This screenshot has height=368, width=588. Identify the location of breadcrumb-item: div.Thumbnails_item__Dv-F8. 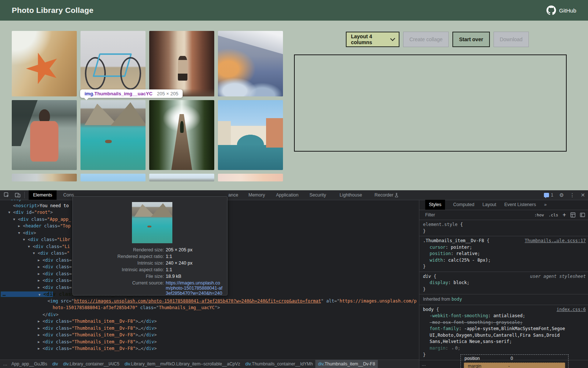
(346, 364).